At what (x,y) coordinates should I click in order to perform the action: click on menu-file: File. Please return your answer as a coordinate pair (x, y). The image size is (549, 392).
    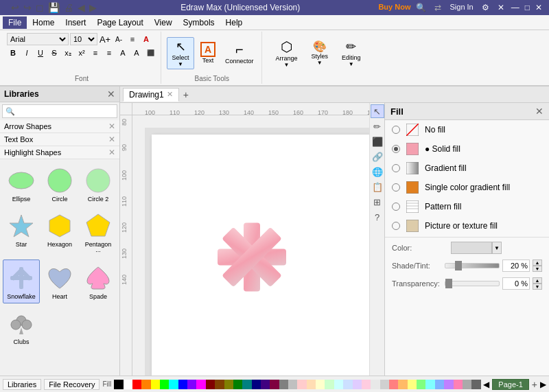
    Looking at the image, I should click on (15, 23).